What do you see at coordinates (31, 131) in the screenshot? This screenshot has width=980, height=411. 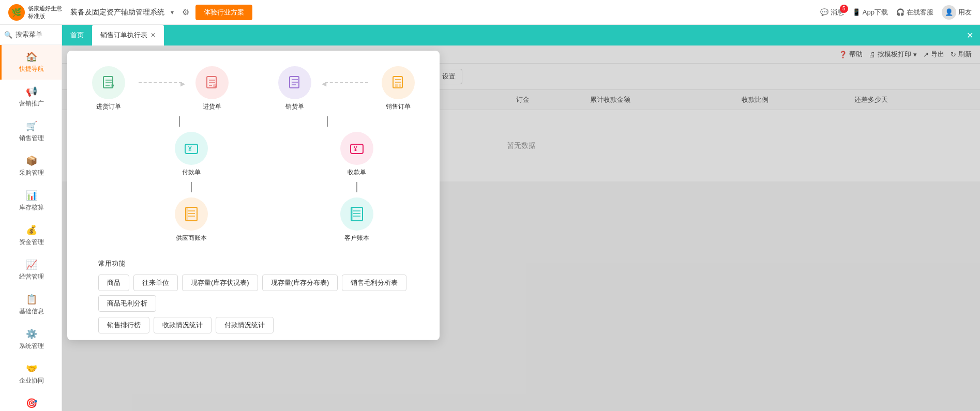 I see `sidebar-item-sales: 🛒 销售管理` at bounding box center [31, 131].